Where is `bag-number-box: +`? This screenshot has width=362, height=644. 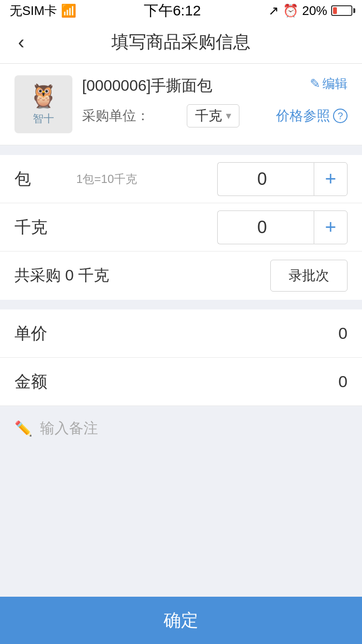 bag-number-box: + is located at coordinates (282, 179).